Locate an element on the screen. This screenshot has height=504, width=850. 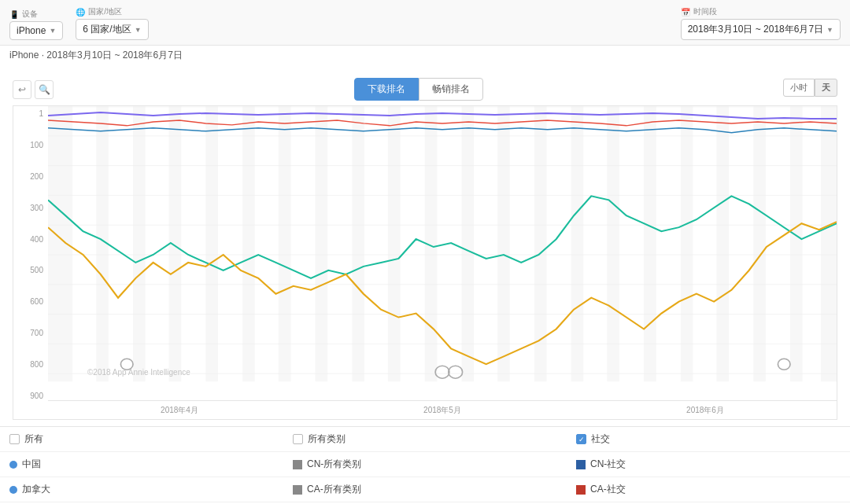
ca-social-color is located at coordinates (581, 490).